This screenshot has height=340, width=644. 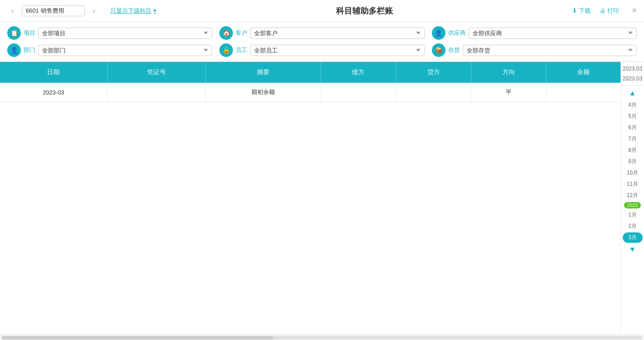 What do you see at coordinates (131, 11) in the screenshot?
I see `show-sublevel-label: 只显示下级科目` at bounding box center [131, 11].